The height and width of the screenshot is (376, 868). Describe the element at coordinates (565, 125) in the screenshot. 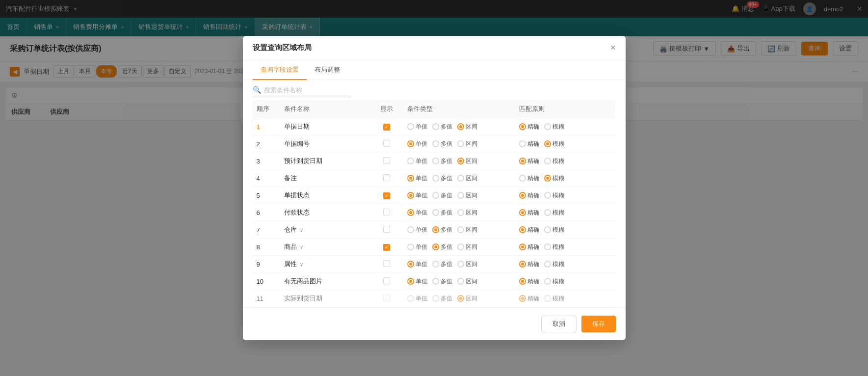

I see `match-radio-group: 精确模糊` at that location.